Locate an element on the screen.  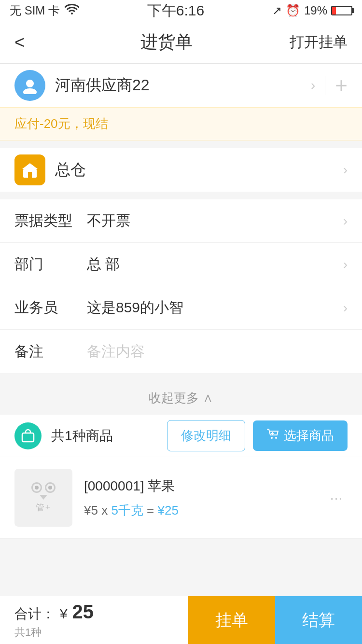
price-separator: x is located at coordinates (106, 510).